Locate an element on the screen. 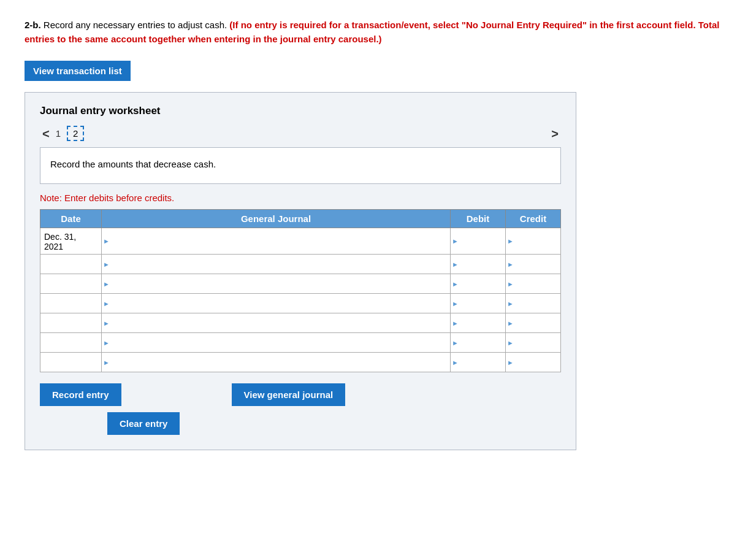 The image size is (748, 560). arrow-icon-d1: ► is located at coordinates (455, 241).